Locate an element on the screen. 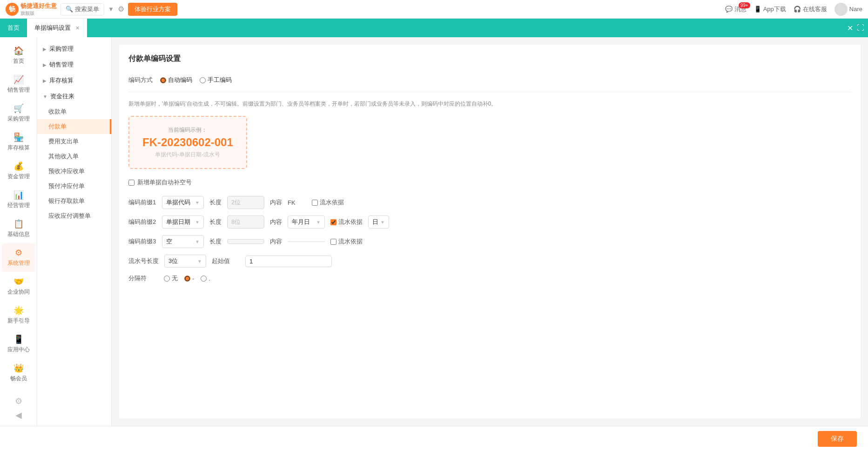 Image resolution: width=868 pixels, height=451 pixels. prefix1-select: 单据代码 ▼ is located at coordinates (183, 202).